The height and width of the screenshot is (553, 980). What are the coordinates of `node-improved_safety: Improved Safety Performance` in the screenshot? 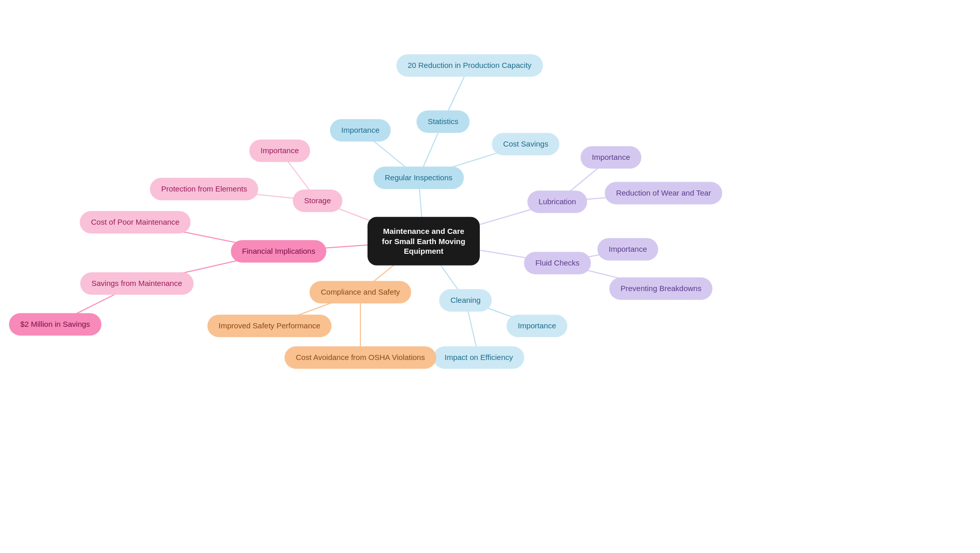 It's located at (270, 326).